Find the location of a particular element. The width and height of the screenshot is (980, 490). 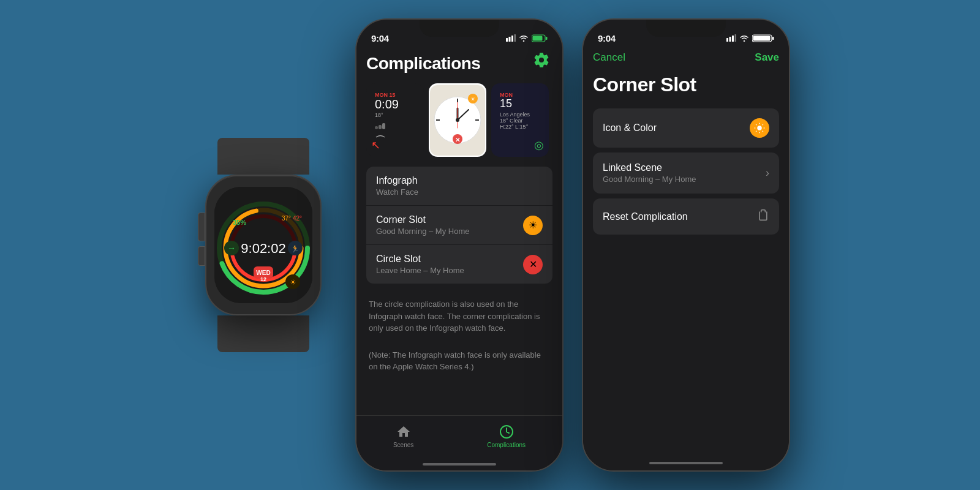

sun-icon is located at coordinates (760, 128).